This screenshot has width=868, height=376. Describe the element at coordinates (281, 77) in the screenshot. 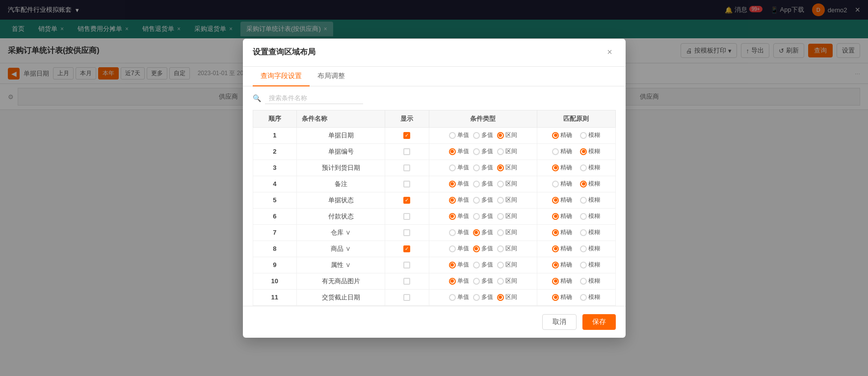

I see `modal-tab-query-fields: 查询字段设置` at that location.